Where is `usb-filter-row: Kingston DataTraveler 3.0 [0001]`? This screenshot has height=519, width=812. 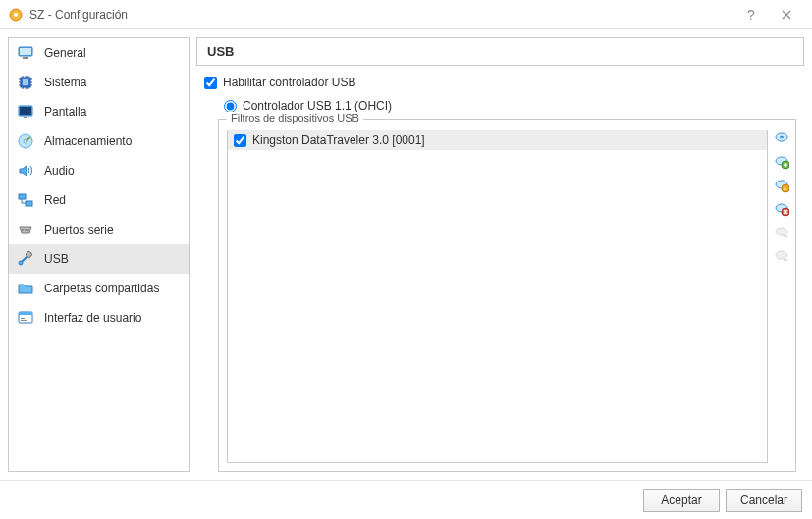
usb-filter-row: Kingston DataTraveler 3.0 [0001] is located at coordinates (497, 140).